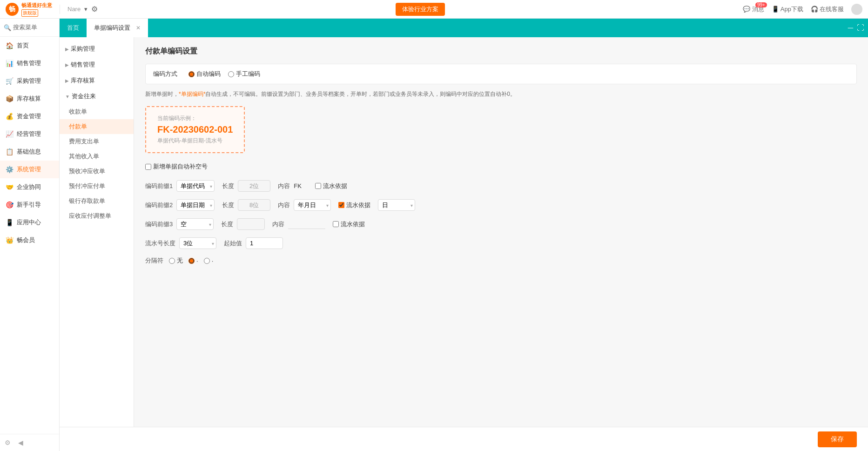 The height and width of the screenshot is (451, 868). What do you see at coordinates (94, 9) in the screenshot?
I see `settings-icon: ⚙` at bounding box center [94, 9].